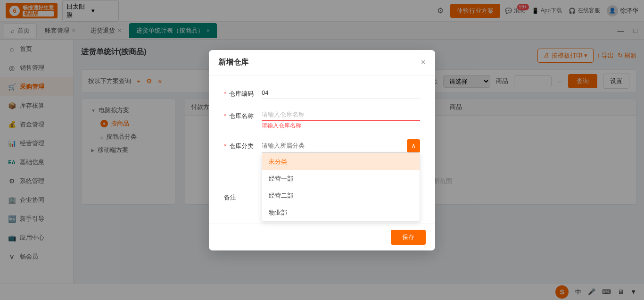 The height and width of the screenshot is (300, 644). What do you see at coordinates (322, 93) in the screenshot?
I see `code-row: * 仓库编码` at bounding box center [322, 93].